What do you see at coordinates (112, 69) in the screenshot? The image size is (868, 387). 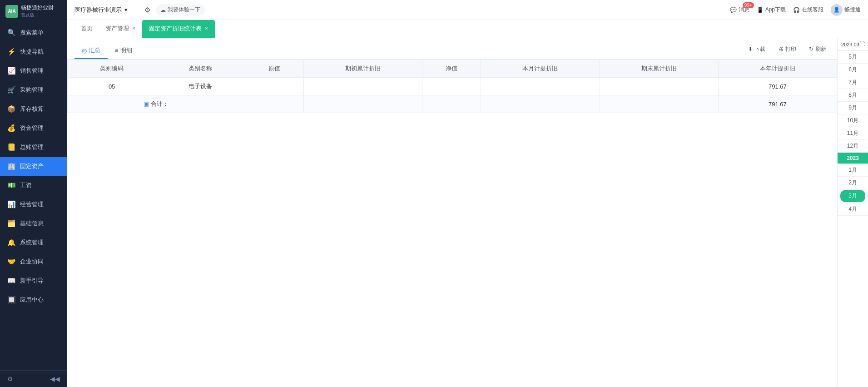 I see `col-code: 类别编码` at bounding box center [112, 69].